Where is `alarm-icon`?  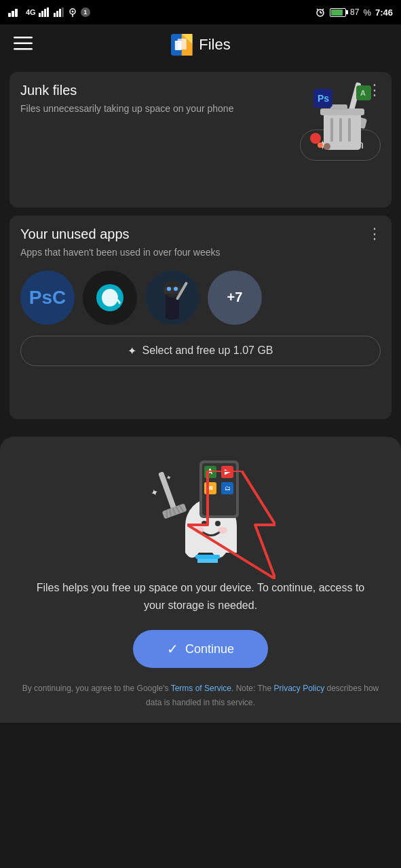 alarm-icon is located at coordinates (320, 12).